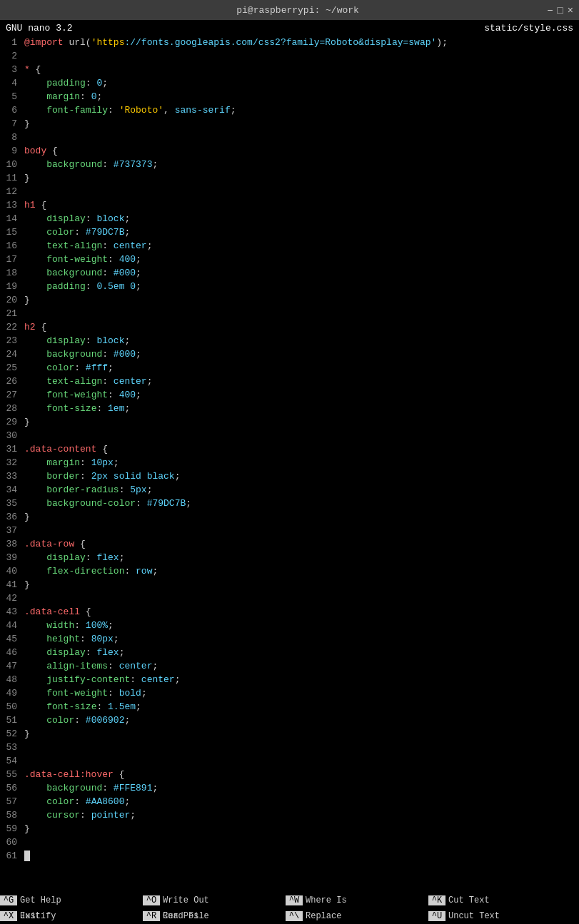 The height and width of the screenshot is (924, 579). I want to click on title-bar-controls: − □ ×, so click(560, 10).